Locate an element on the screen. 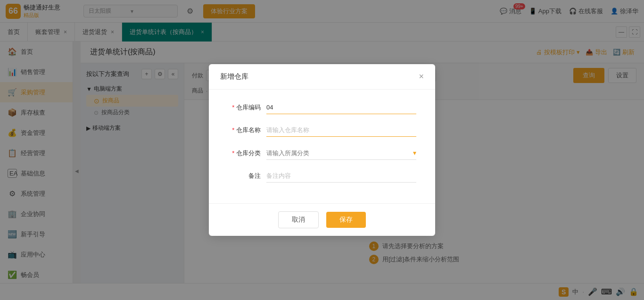 This screenshot has height=300, width=644. name-label: 仓库名称 is located at coordinates (244, 130).